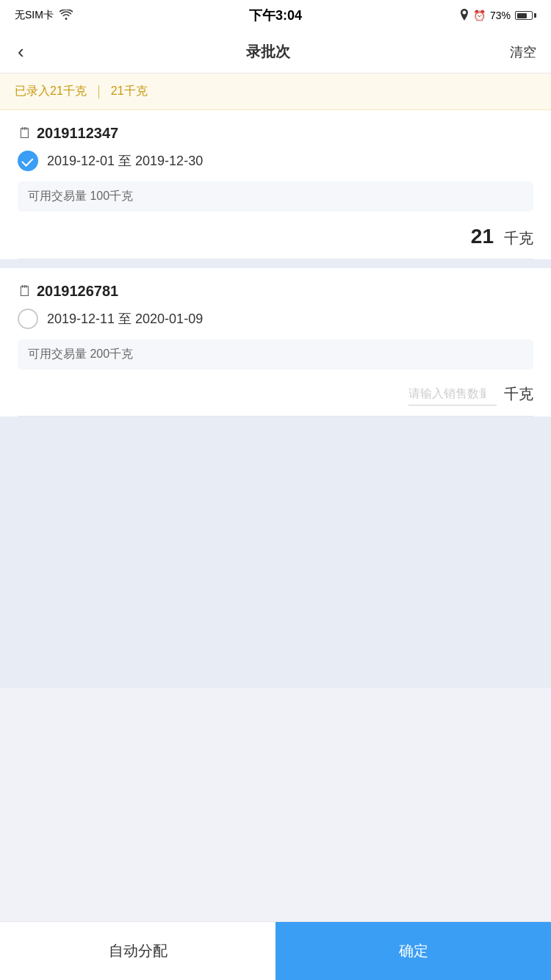 The image size is (551, 980). What do you see at coordinates (464, 16) in the screenshot?
I see `location-icon` at bounding box center [464, 16].